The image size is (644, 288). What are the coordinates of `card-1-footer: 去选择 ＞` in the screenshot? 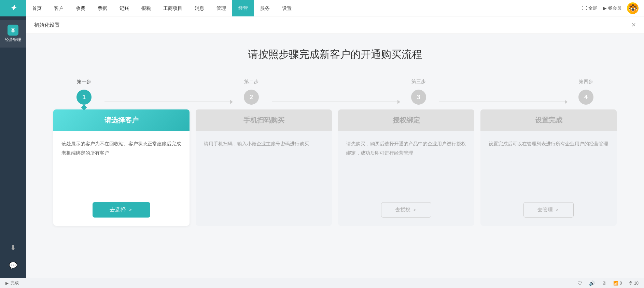 It's located at (122, 210).